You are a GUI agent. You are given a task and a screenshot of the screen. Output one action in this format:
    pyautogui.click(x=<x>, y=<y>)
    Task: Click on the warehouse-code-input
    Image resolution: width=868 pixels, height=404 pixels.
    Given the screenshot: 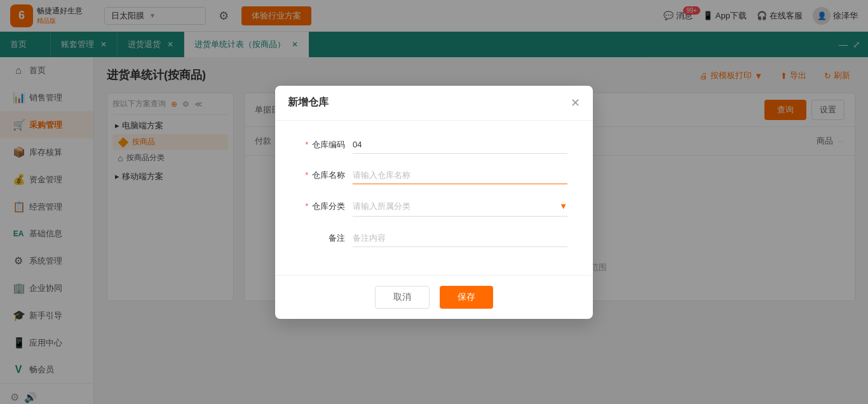 What is the action you would take?
    pyautogui.click(x=460, y=145)
    